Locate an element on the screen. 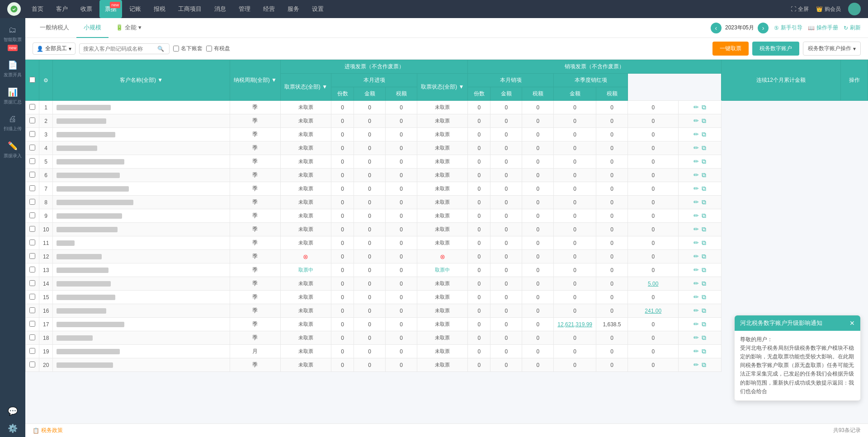  one-click-ticket-btn: 一键取票 is located at coordinates (731, 49).